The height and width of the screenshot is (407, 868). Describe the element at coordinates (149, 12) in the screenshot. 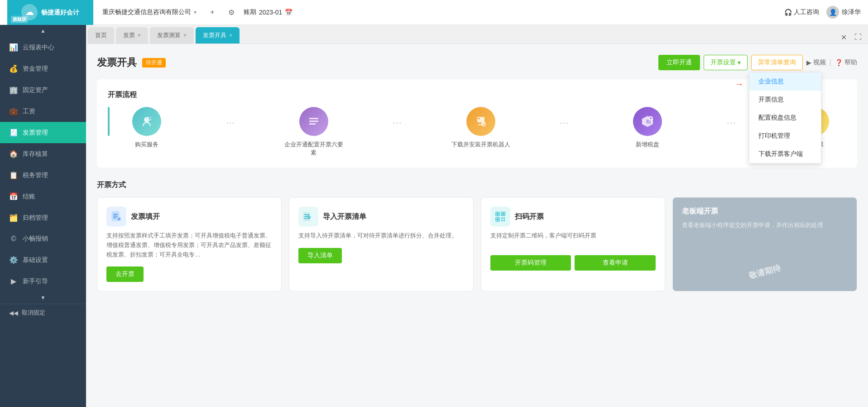

I see `company-selector: 重庆畅捷交通信息咨询有限公司 ▾` at that location.